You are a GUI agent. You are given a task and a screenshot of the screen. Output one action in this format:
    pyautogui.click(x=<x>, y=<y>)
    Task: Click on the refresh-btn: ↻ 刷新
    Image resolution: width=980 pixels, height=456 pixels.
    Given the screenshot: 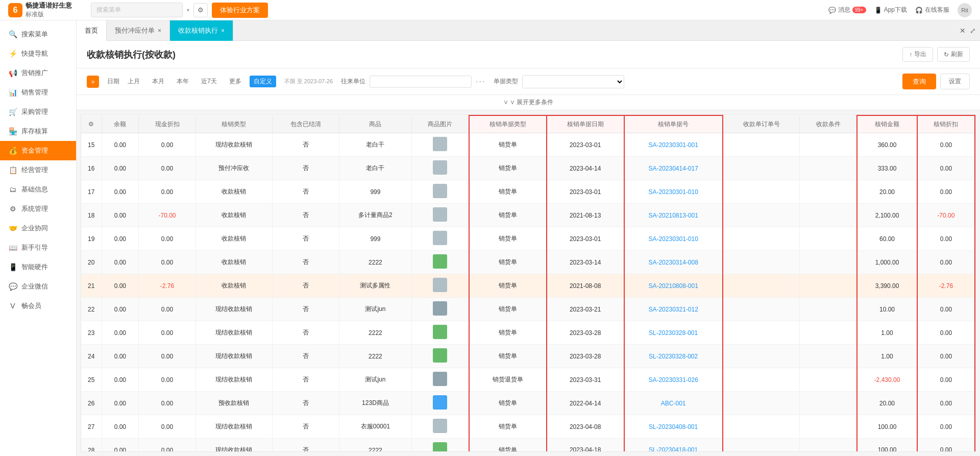 What is the action you would take?
    pyautogui.click(x=953, y=54)
    